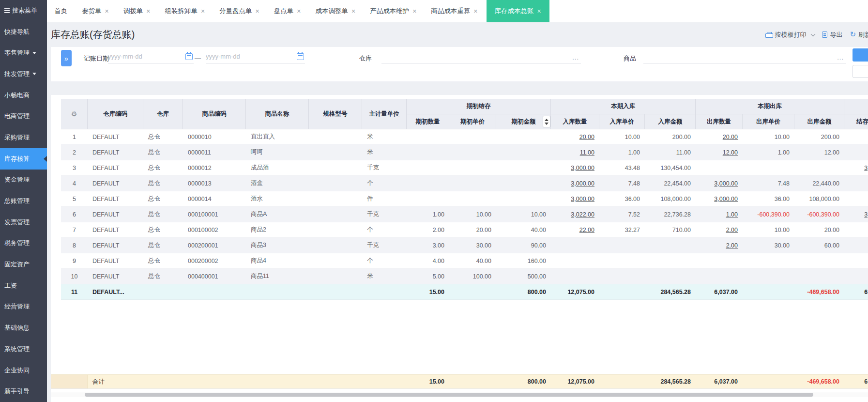  What do you see at coordinates (23, 286) in the screenshot?
I see `sidebar-item-13: 工资` at bounding box center [23, 286].